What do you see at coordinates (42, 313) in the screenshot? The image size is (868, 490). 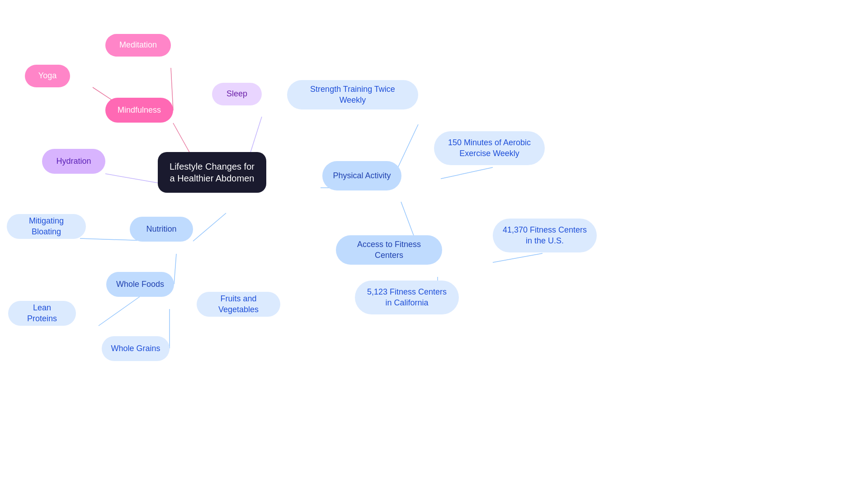 I see `lean-proteins-node: Lean Proteins` at bounding box center [42, 313].